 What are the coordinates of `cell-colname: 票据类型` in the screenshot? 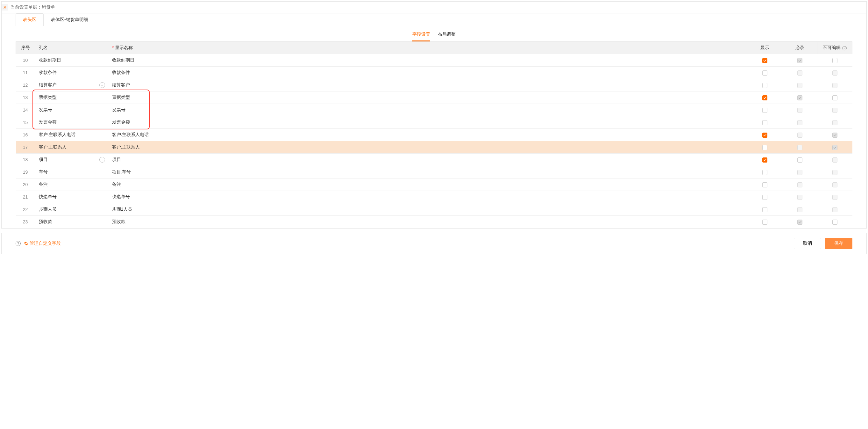 It's located at (71, 98).